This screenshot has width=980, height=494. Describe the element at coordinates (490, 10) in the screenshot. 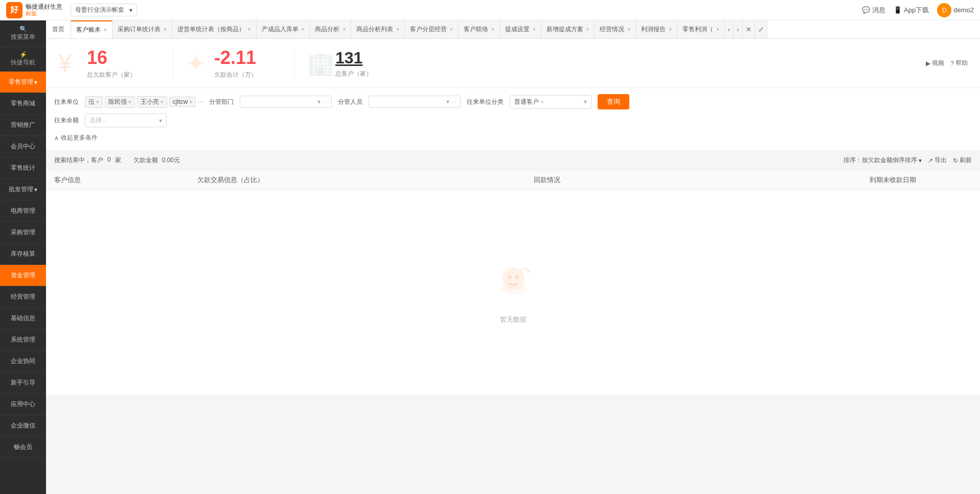

I see `top-bar: 好 畅捷通好生意 标版 母婴行业演示帐套 ▾ 💬 消息 📱 App下载 D de…` at that location.